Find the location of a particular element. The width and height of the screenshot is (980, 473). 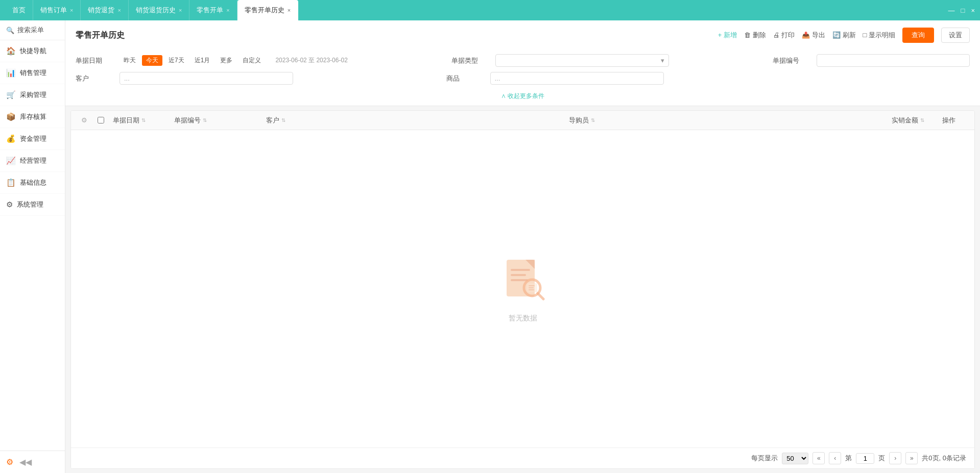

select-all-input is located at coordinates (101, 120).